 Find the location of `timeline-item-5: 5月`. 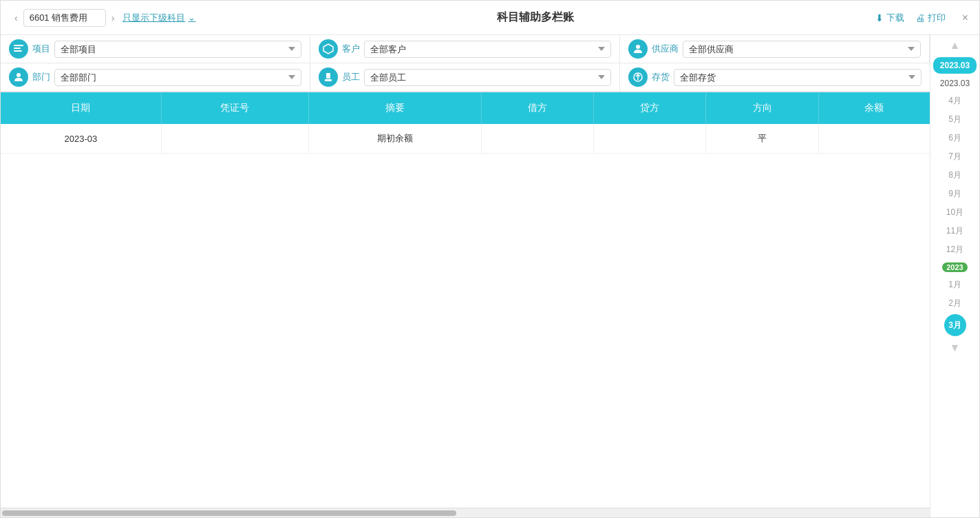

timeline-item-5: 5月 is located at coordinates (955, 120).